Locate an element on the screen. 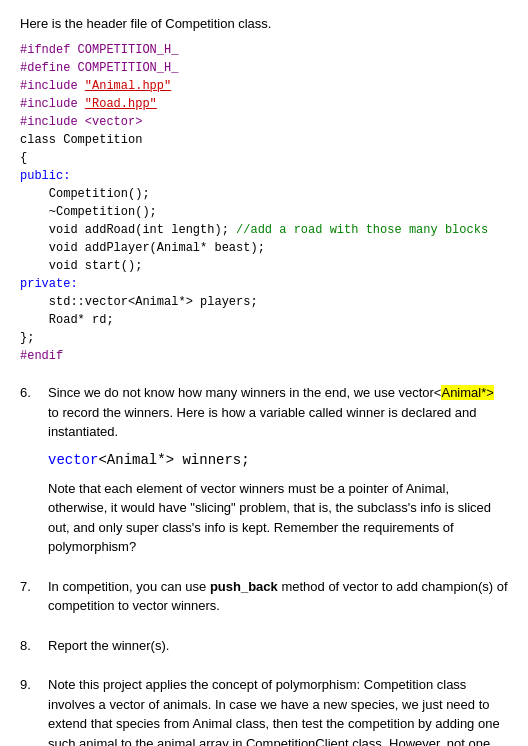  code-line-14: private: is located at coordinates (264, 284).